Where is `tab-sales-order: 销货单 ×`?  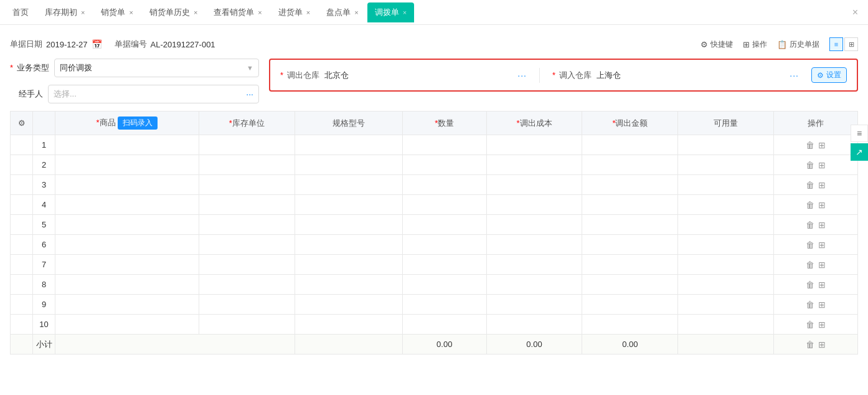
tab-sales-order: 销货单 × is located at coordinates (117, 12).